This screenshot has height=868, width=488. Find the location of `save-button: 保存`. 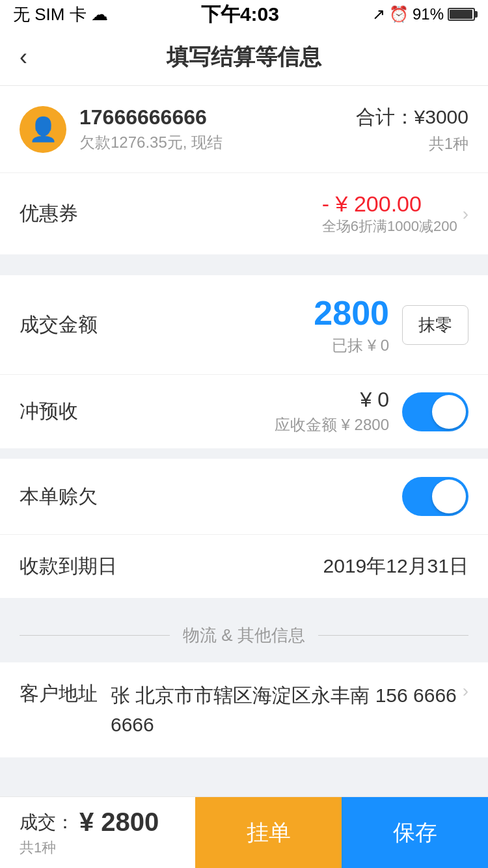

save-button: 保存 is located at coordinates (415, 833).